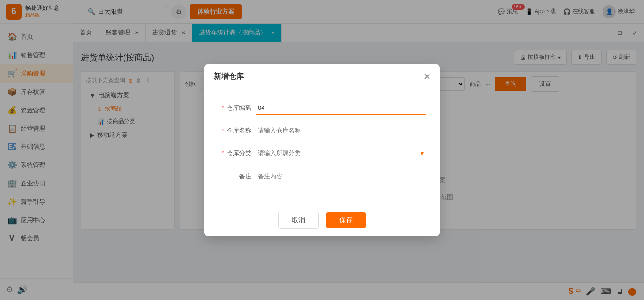 Image resolution: width=644 pixels, height=300 pixels. I want to click on name-required-star: *, so click(223, 130).